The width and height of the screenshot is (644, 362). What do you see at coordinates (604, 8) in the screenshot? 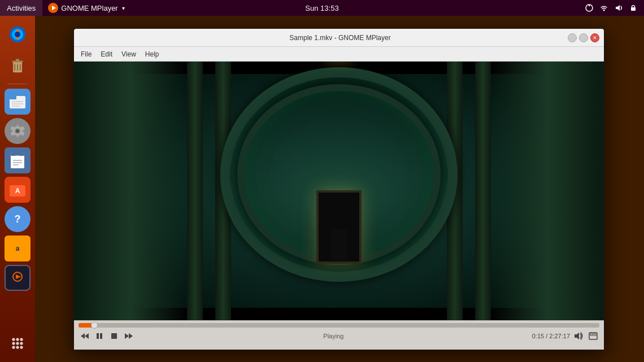
I see `wifi-tray-icon` at bounding box center [604, 8].